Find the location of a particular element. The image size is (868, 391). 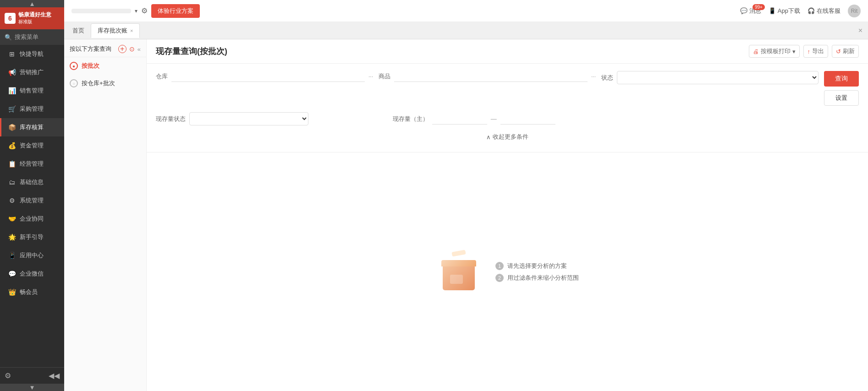

finance-icon: 💰 is located at coordinates (12, 146).